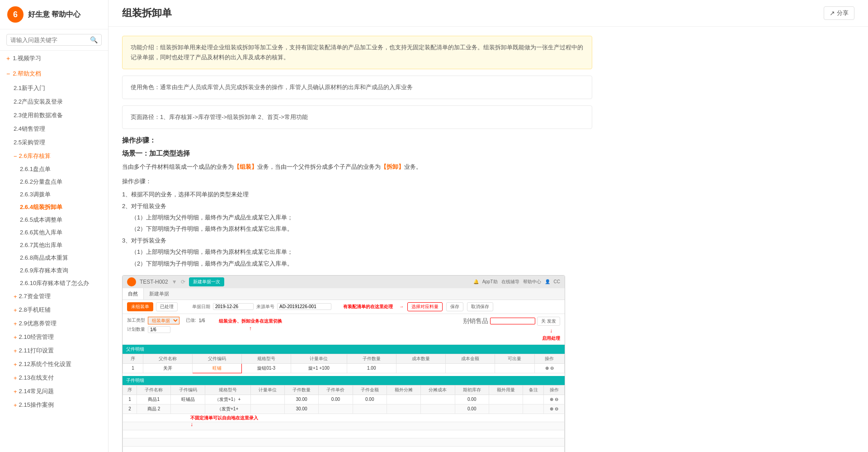 Image resolution: width=868 pixels, height=452 pixels. What do you see at coordinates (15, 351) in the screenshot?
I see `plus-icon-small5: +` at bounding box center [15, 351].